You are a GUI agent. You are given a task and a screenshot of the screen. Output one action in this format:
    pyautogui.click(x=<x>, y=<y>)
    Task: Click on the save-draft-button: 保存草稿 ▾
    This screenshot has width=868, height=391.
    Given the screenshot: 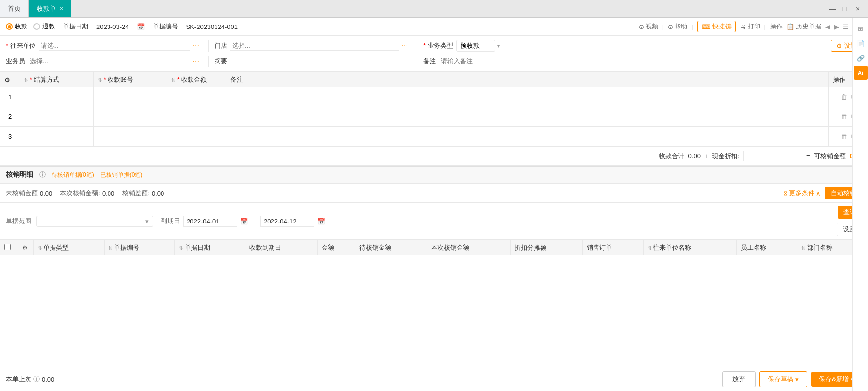 What is the action you would take?
    pyautogui.click(x=784, y=379)
    